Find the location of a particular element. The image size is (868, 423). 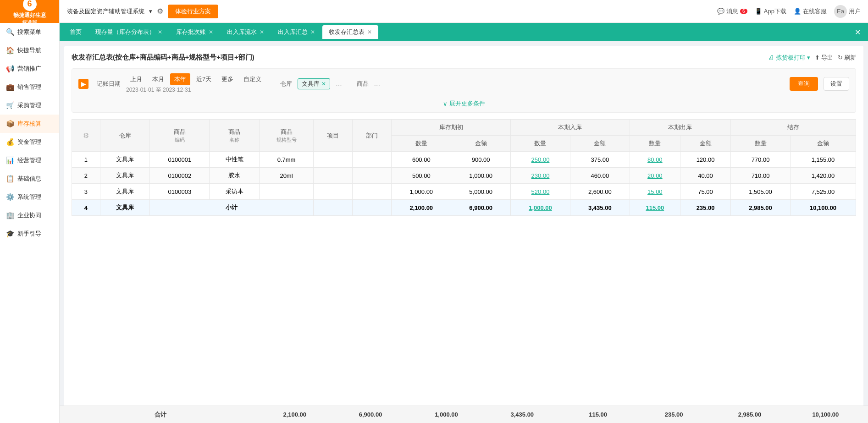

settings-gear-icon: ⚙ is located at coordinates (160, 11).